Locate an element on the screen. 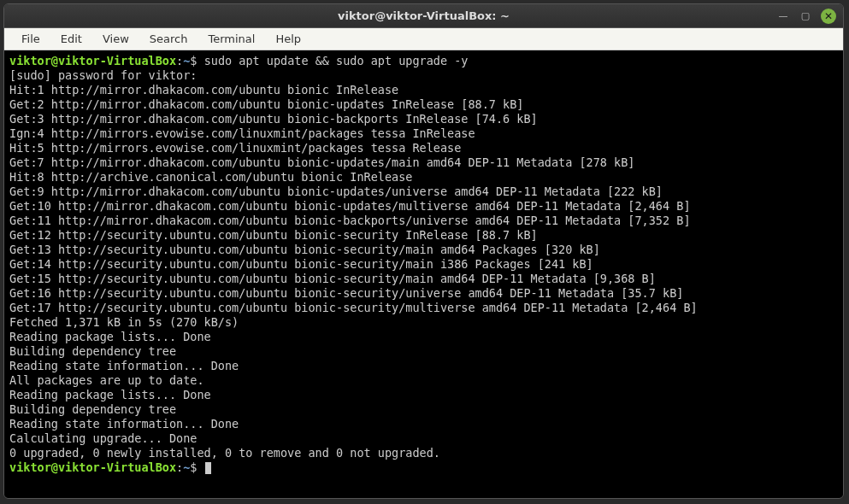 The image size is (849, 504). close-button: ✕ is located at coordinates (828, 16).